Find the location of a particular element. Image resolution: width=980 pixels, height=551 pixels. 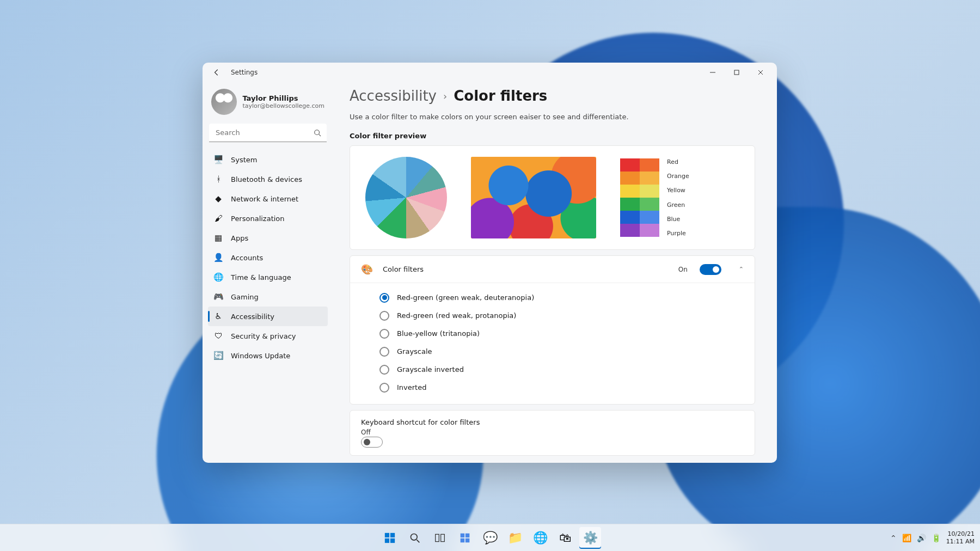

nav-icon: 🎮 is located at coordinates (218, 297).